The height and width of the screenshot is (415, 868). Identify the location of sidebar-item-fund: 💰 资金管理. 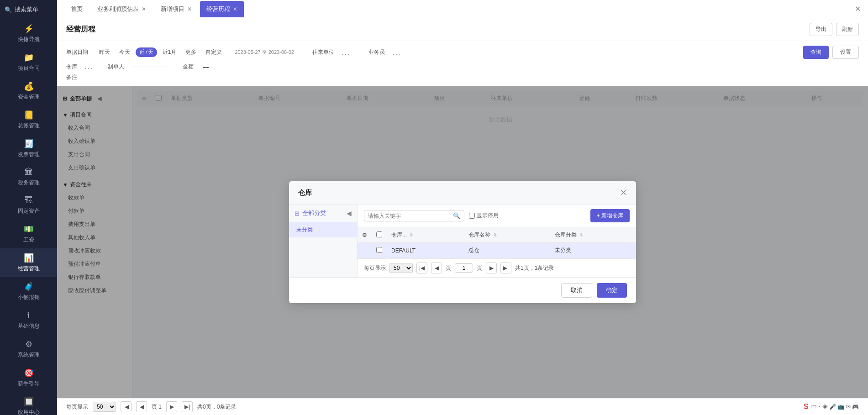
(28, 91).